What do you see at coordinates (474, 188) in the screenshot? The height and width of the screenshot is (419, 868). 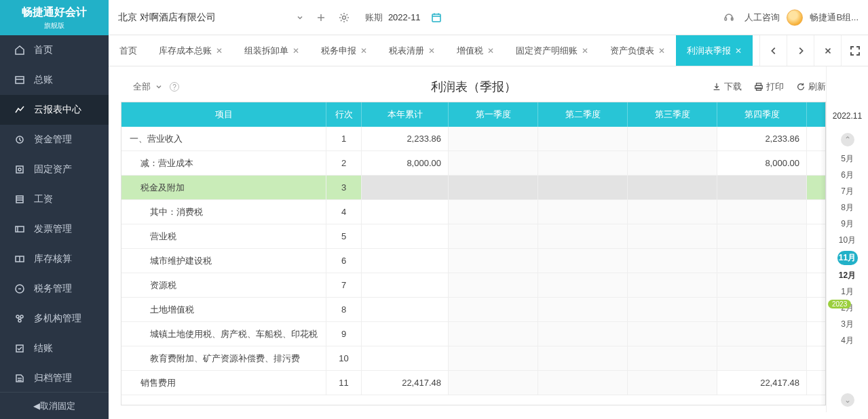 I see `table-row: 税金及附加3` at bounding box center [474, 188].